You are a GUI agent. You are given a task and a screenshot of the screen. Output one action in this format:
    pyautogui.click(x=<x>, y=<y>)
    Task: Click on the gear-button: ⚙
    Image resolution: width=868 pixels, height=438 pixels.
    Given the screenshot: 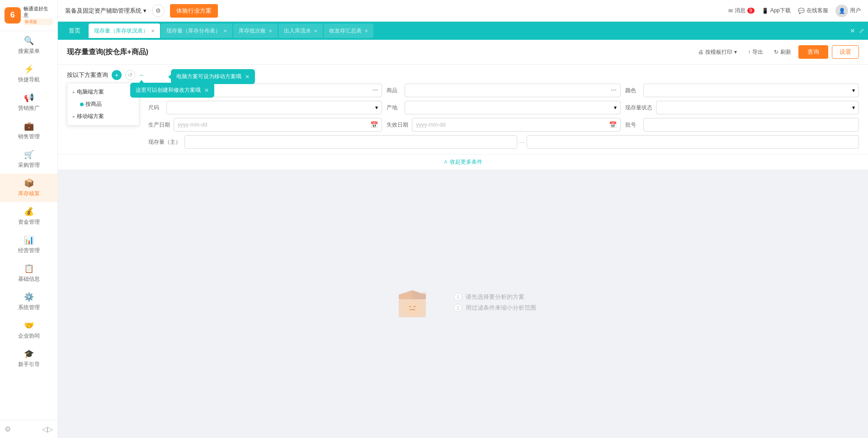 What is the action you would take?
    pyautogui.click(x=158, y=11)
    